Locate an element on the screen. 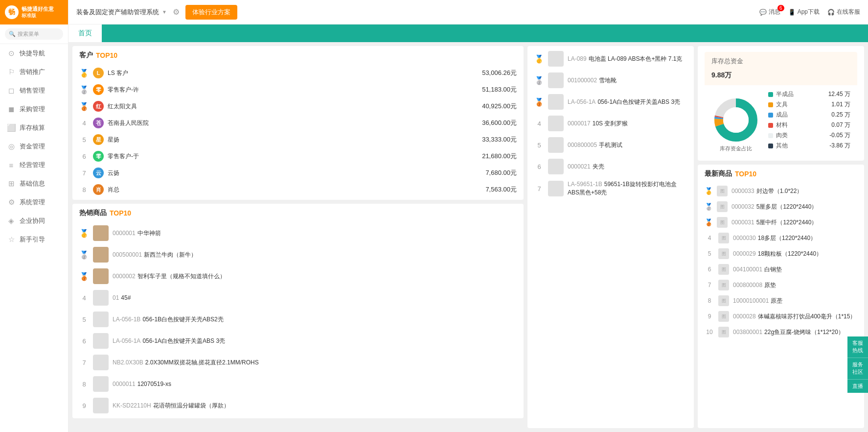 Image resolution: width=868 pixels, height=432 pixels. sidebar-item-cooperation: ◈企业协同 is located at coordinates (34, 221).